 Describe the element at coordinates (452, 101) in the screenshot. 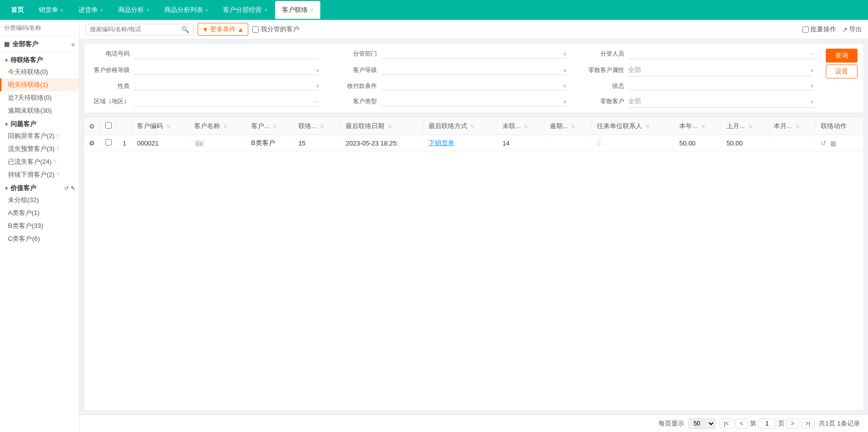

I see `filter-row-4: 区域（地区） ··· 客户类型 ∨` at that location.